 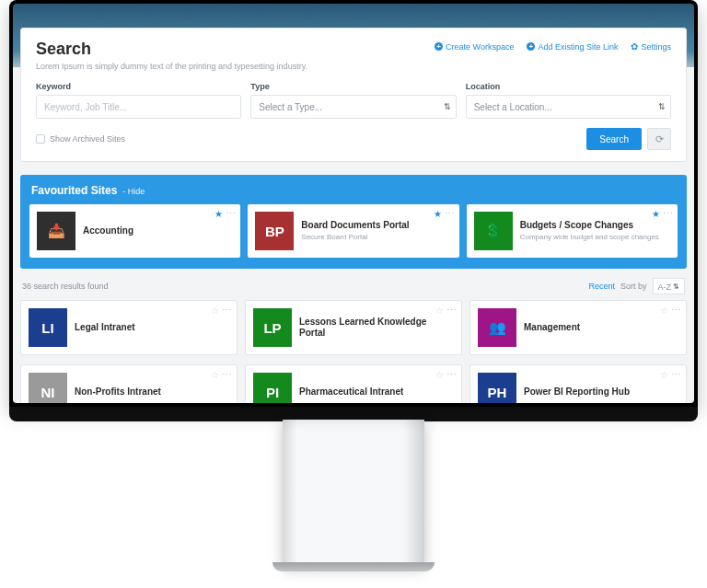 I want to click on search-button: Search, so click(x=614, y=139).